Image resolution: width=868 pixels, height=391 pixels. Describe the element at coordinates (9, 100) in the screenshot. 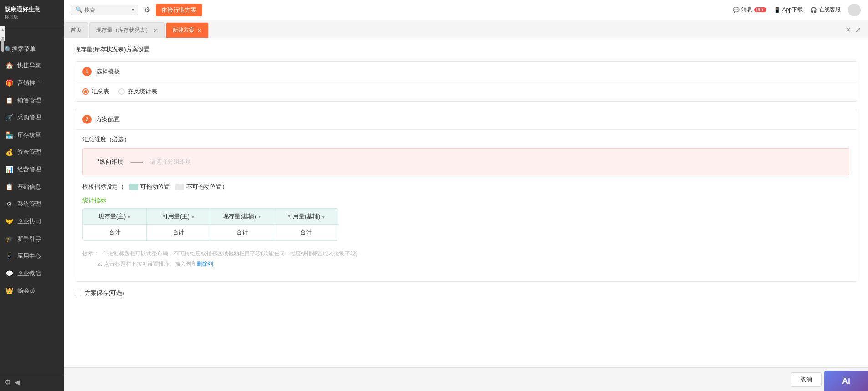

I see `sales-icon: 📋` at that location.